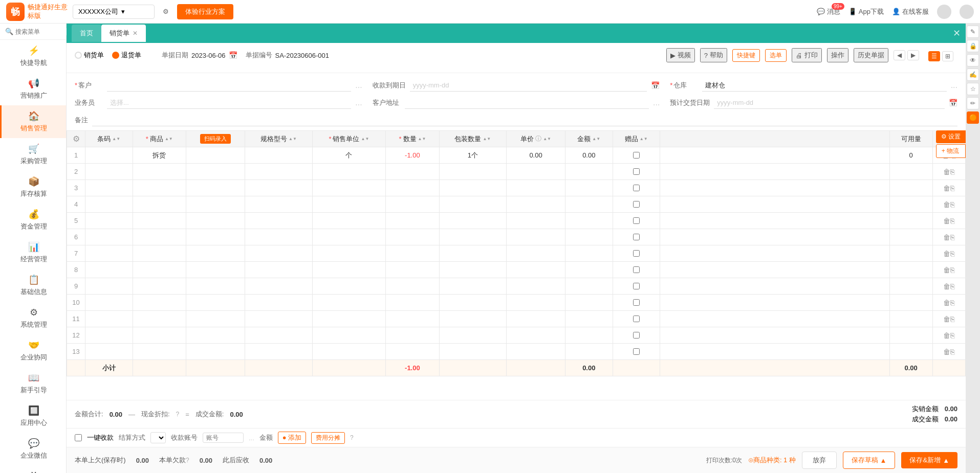 Image resolution: width=980 pixels, height=473 pixels. I want to click on user-avatar2, so click(967, 12).